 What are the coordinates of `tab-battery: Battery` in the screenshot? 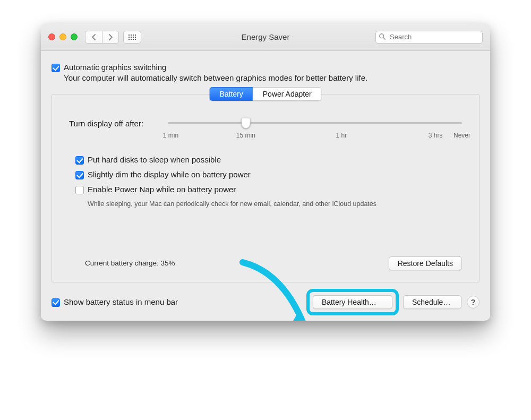 It's located at (231, 94).